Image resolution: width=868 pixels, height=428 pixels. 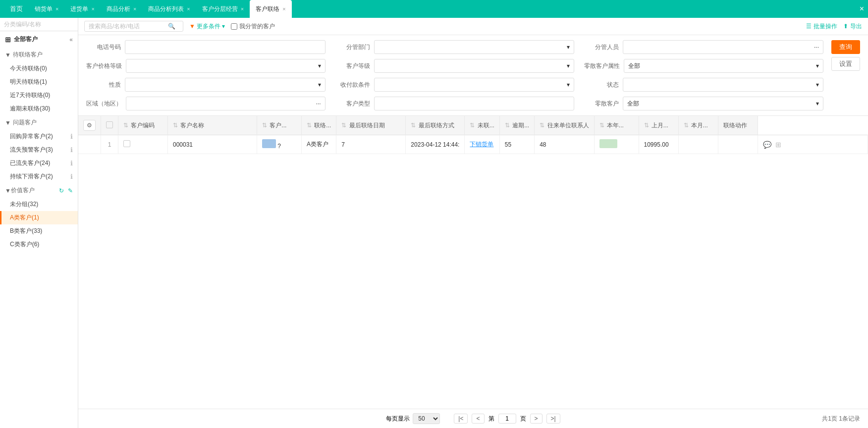 What do you see at coordinates (188, 9) in the screenshot?
I see `nav-tab-analysis-list-close: ×` at bounding box center [188, 9].